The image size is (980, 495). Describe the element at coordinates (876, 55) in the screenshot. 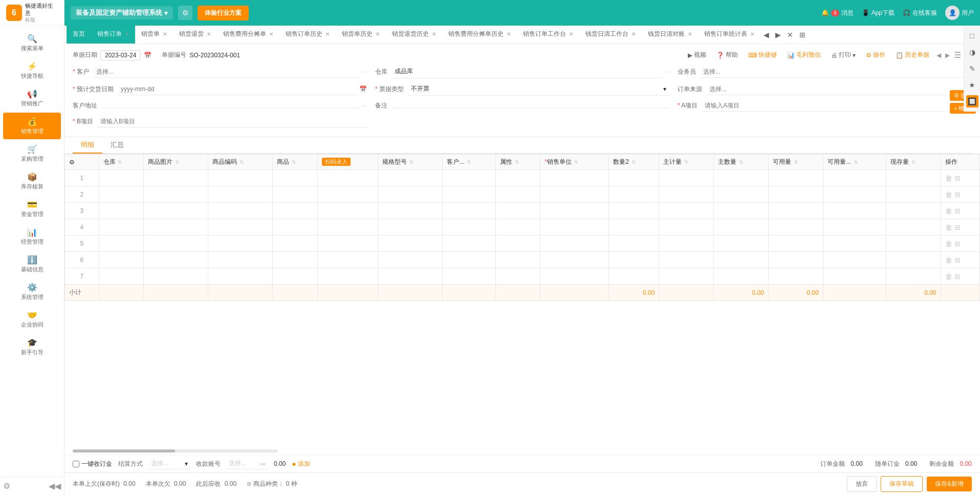

I see `operation-button: ⚙ 操作` at that location.